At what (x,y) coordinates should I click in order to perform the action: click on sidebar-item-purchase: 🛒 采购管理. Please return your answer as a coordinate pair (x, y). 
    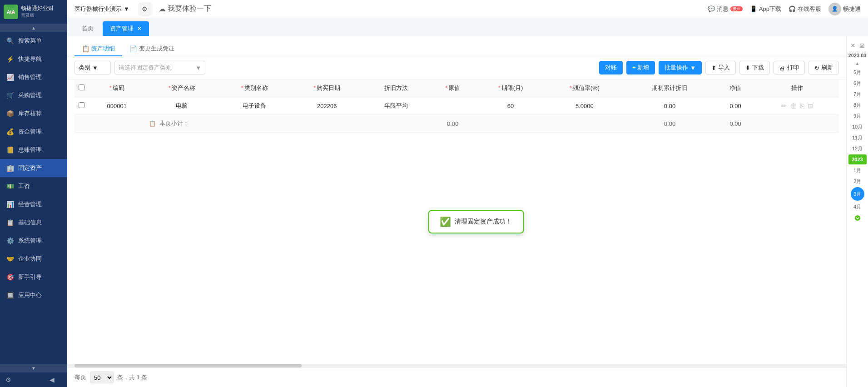
    Looking at the image, I should click on (34, 95).